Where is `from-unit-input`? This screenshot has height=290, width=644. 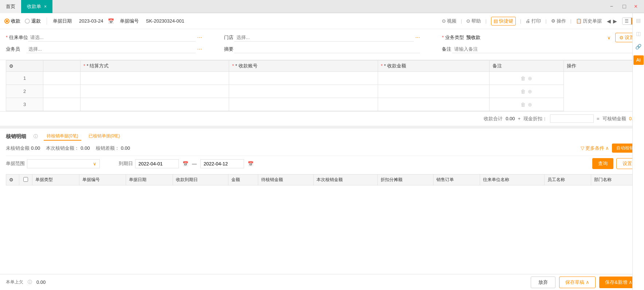 from-unit-input is located at coordinates (112, 38).